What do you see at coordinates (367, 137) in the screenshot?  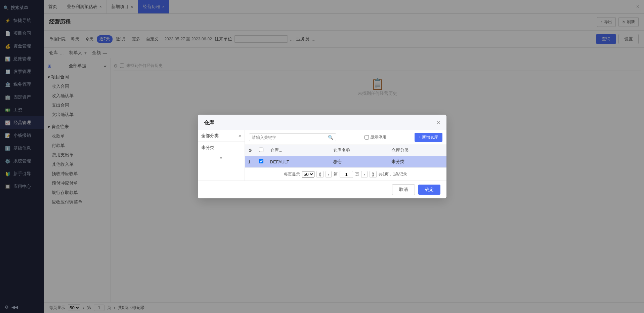 I see `show-disabled-checkbox` at bounding box center [367, 137].